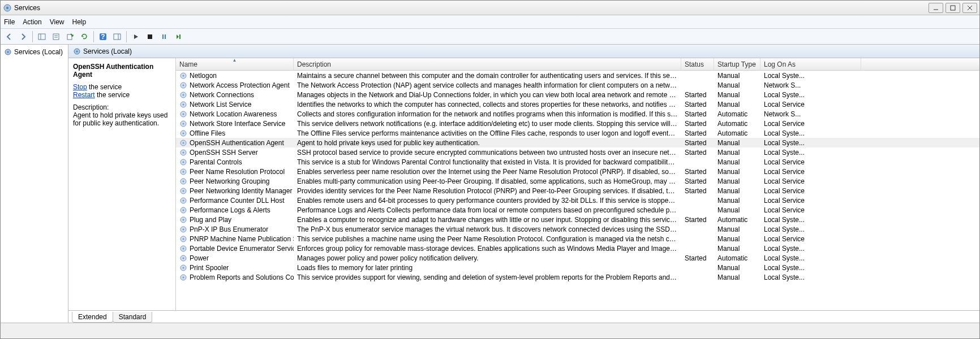 The image size is (980, 339). Describe the element at coordinates (578, 162) in the screenshot. I see `table-row: Parental ControlsThis service is a stub …` at that location.